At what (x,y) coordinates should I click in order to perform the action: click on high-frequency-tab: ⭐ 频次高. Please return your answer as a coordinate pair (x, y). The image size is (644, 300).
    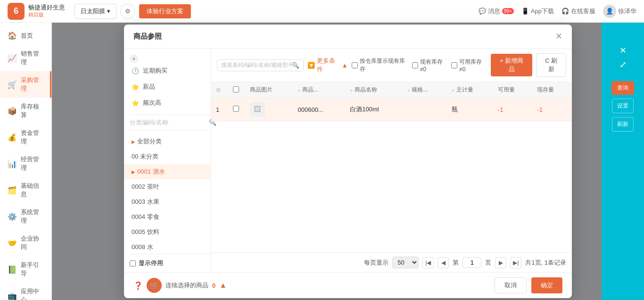
    Looking at the image, I should click on (167, 103).